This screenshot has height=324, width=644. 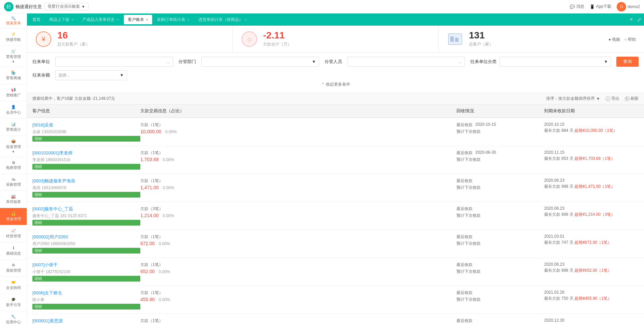 I want to click on expand-btn: ⤢, so click(x=639, y=20).